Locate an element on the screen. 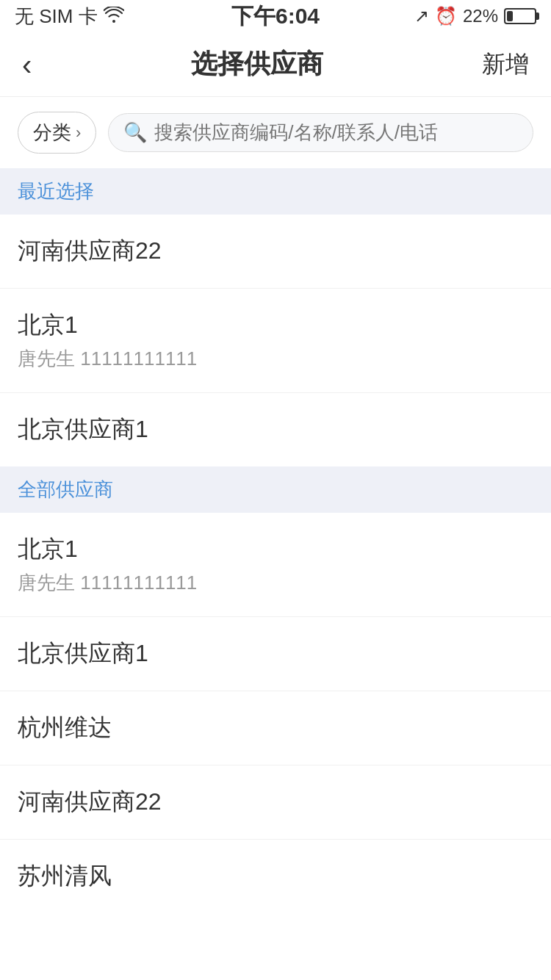 This screenshot has height=980, width=551. list-item: 苏州清风 is located at coordinates (276, 876).